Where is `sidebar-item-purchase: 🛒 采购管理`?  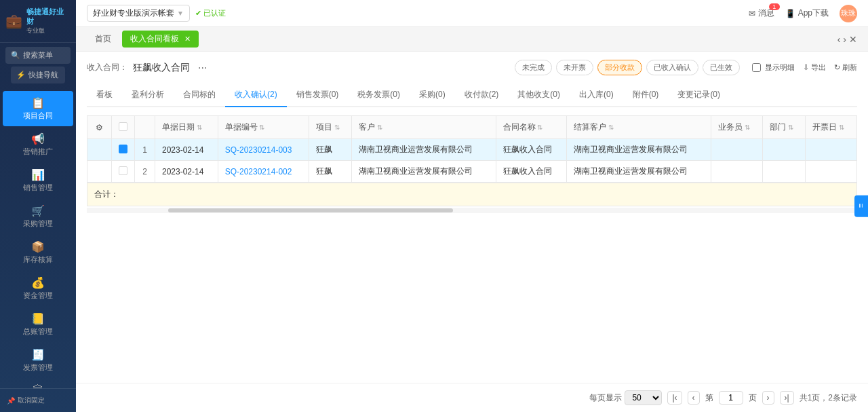 sidebar-item-purchase: 🛒 采购管理 is located at coordinates (38, 217).